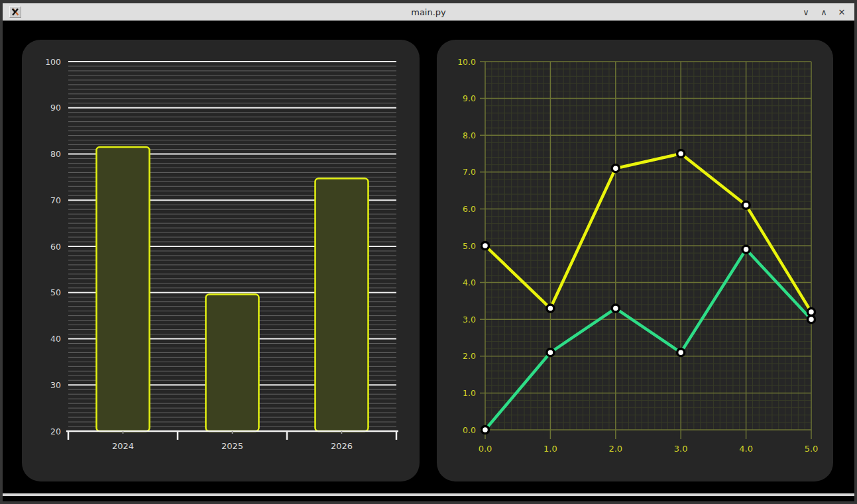  I want to click on titlebar: main.py ∨ ∧ ✕, so click(428, 12).